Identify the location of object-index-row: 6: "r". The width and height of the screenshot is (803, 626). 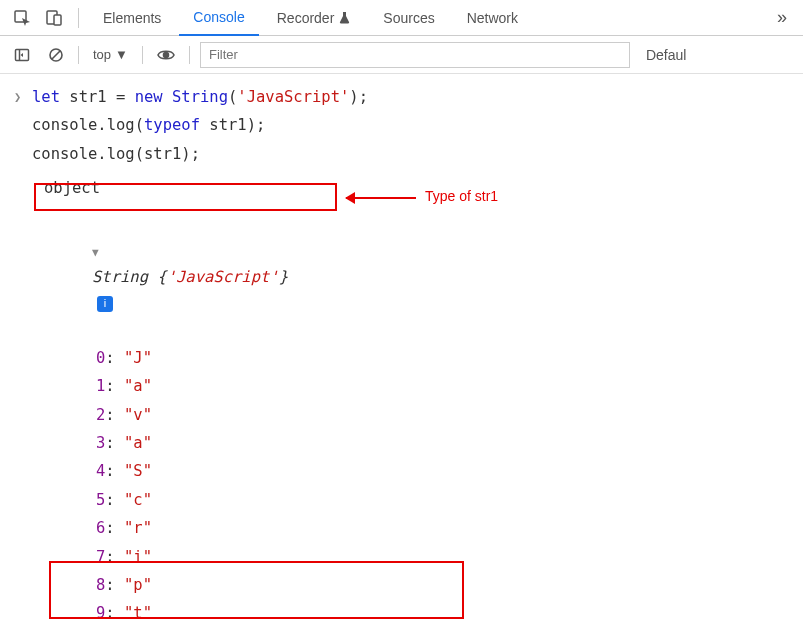
(402, 529).